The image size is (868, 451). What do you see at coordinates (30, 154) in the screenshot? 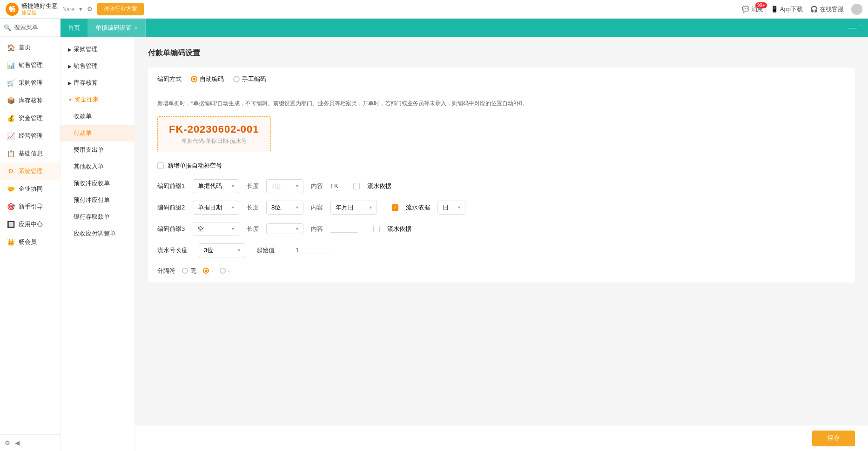
I see `sidebar-item-basic-info: 📋 基础信息` at bounding box center [30, 154].